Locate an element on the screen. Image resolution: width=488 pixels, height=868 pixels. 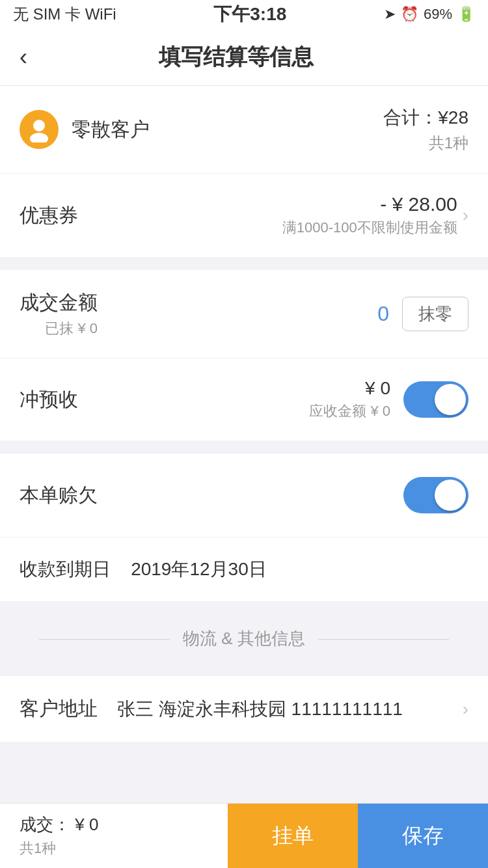
bottom-deal: 成交： ¥ 0 is located at coordinates (114, 825).